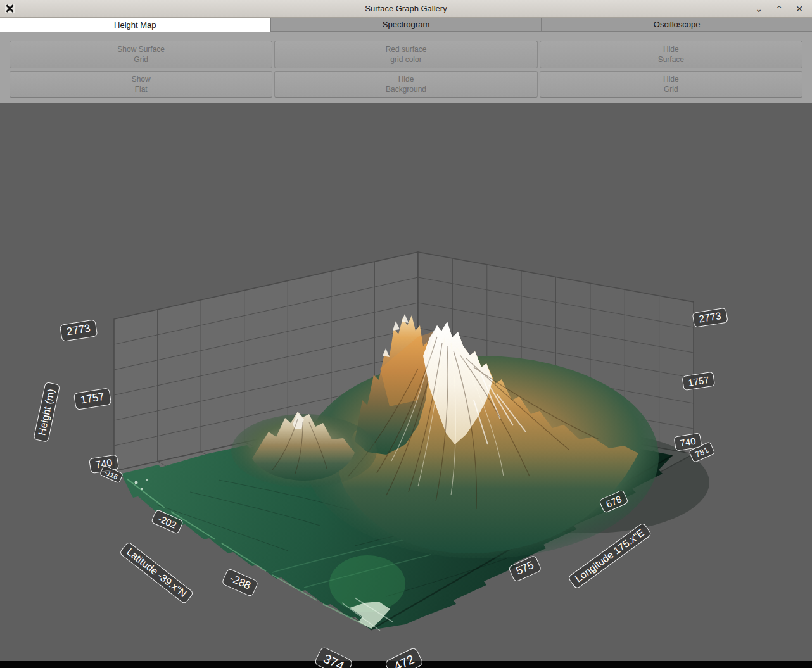 The width and height of the screenshot is (812, 668). I want to click on title-bar: Surface Graph Gallery ⌄ ⌃ ✕, so click(406, 9).